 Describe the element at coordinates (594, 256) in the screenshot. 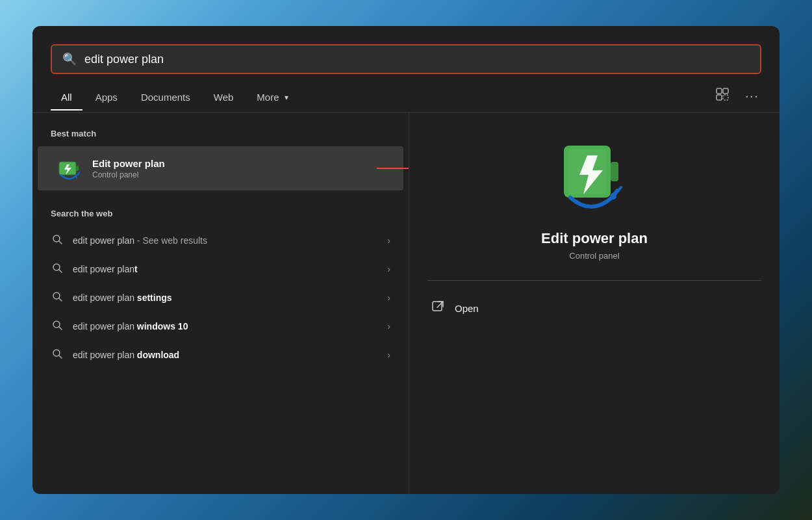

I see `right-panel-subtitle: Control panel` at that location.